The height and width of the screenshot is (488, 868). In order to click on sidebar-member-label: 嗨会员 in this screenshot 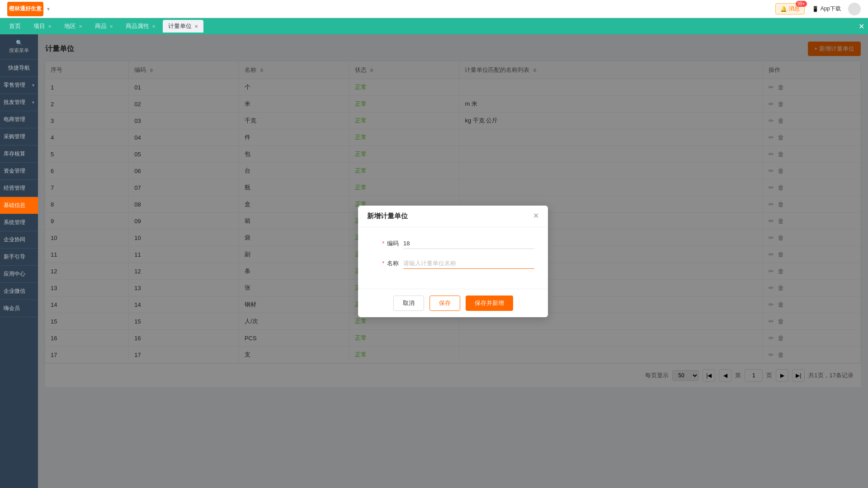, I will do `click(12, 308)`.